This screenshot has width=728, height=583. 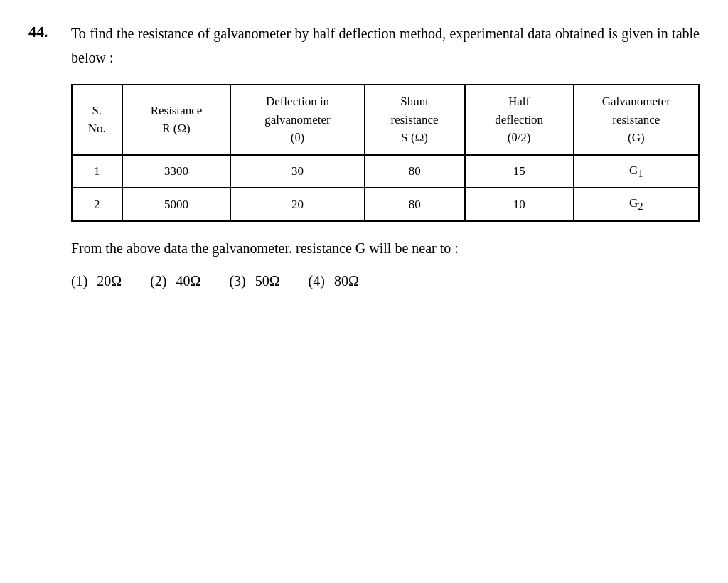 I want to click on options-row: (1) 20Ω (2) 40Ω (3) 50Ω (4) 80Ω, so click(x=385, y=282).